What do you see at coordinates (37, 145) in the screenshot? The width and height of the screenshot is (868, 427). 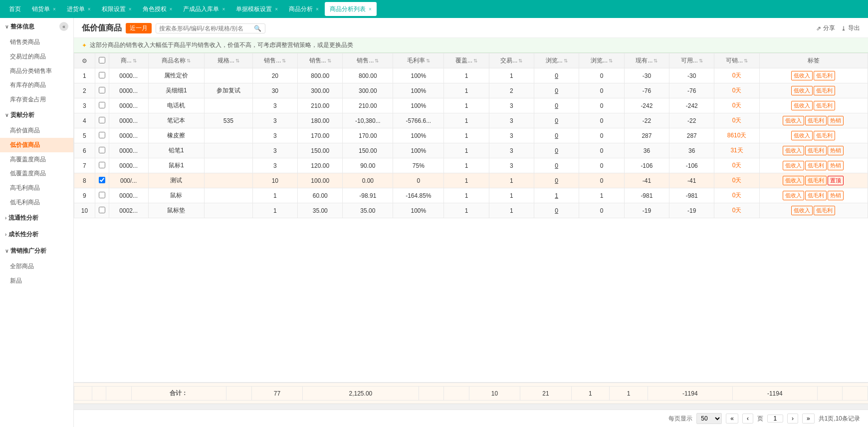 I see `sidebar-item-low-value: 低价值商品` at bounding box center [37, 145].